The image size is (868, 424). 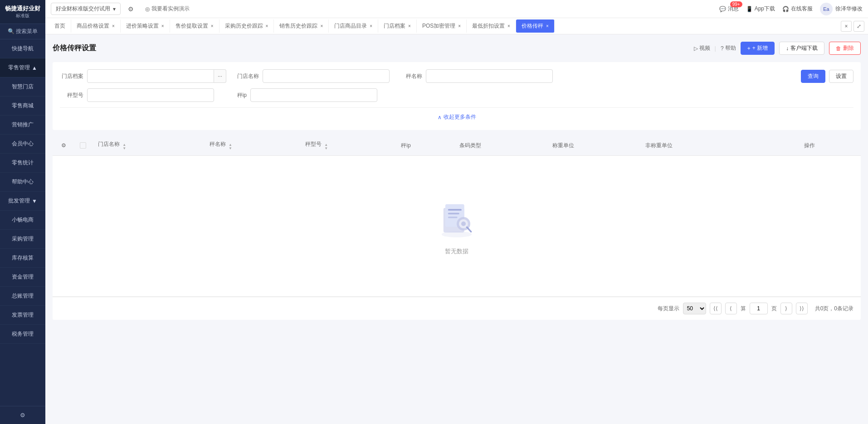 I want to click on sort-icons-scale-model: ▲ ▼, so click(x=326, y=147).